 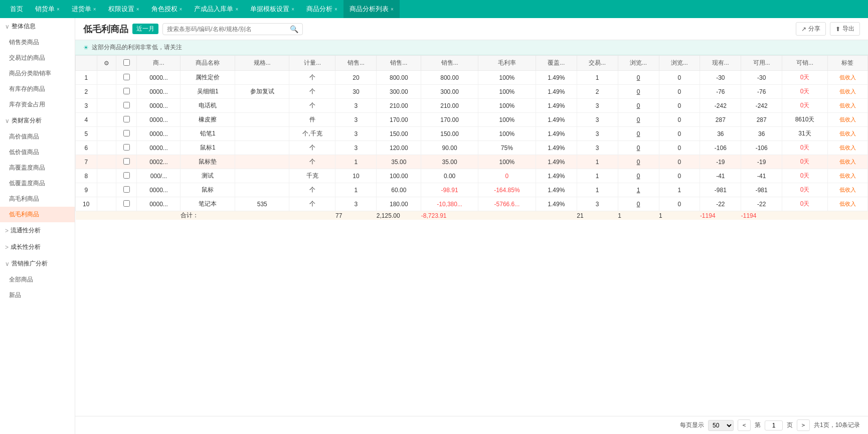 What do you see at coordinates (37, 73) in the screenshot?
I see `sidebar-item-商品分类助销率: 商品分类助销率` at bounding box center [37, 73].